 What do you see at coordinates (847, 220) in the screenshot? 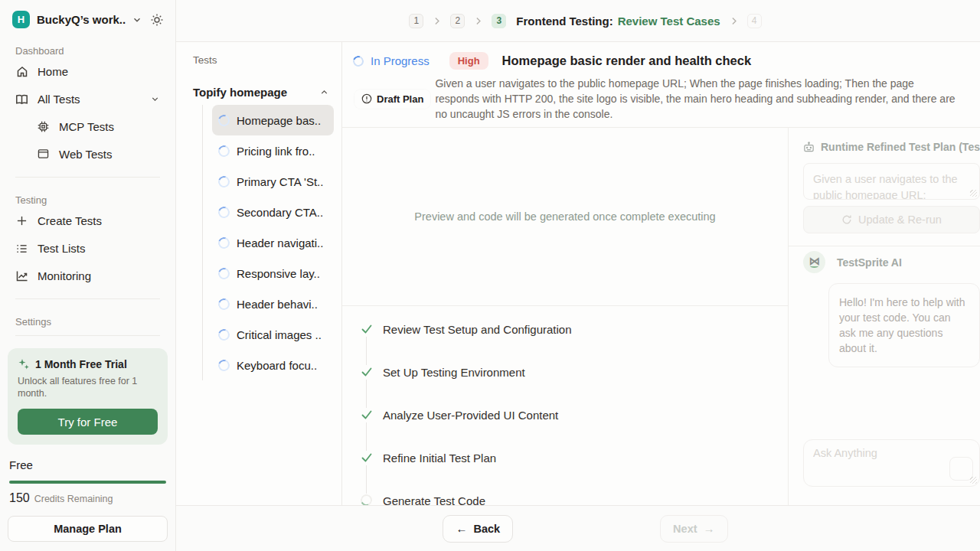
I see `refresh-icon` at bounding box center [847, 220].